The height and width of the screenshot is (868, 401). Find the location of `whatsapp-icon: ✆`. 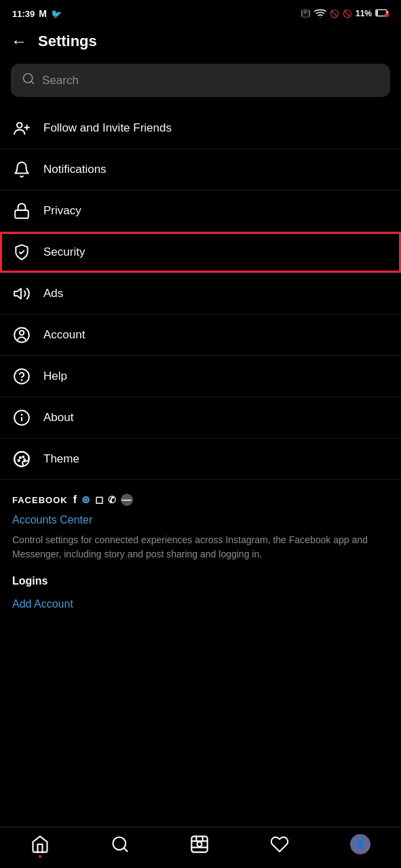

whatsapp-icon: ✆ is located at coordinates (113, 500).